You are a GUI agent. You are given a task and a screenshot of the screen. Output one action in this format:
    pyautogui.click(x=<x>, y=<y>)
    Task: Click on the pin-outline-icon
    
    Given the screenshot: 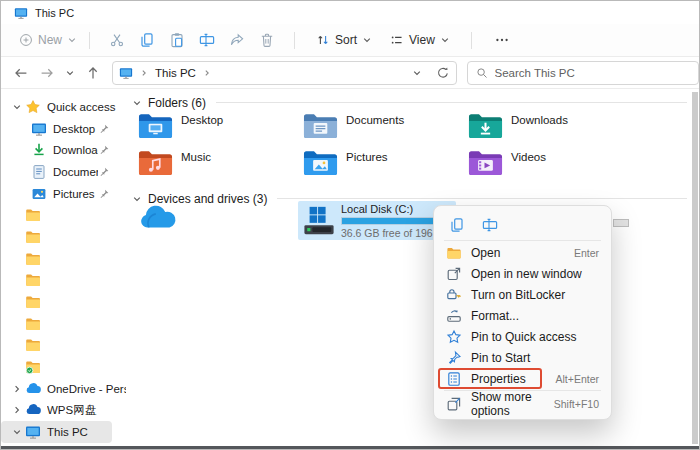 What is the action you would take?
    pyautogui.click(x=454, y=358)
    